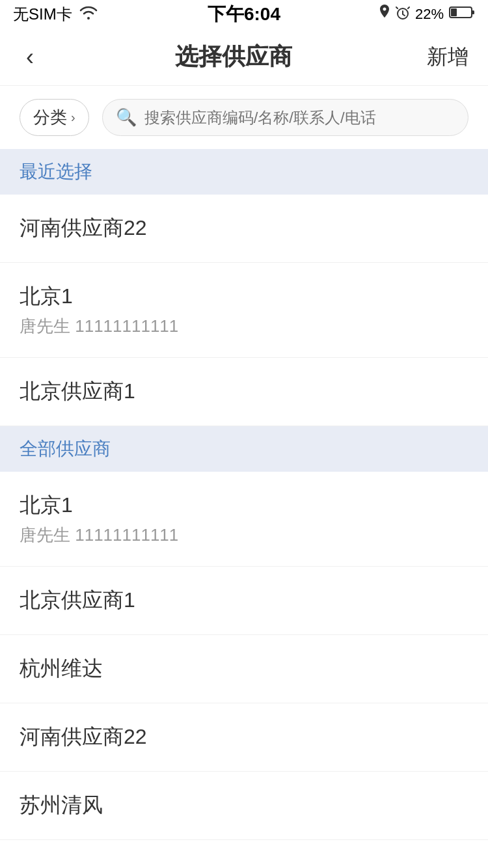 The height and width of the screenshot is (868, 488). Describe the element at coordinates (234, 57) in the screenshot. I see `page-title: 选择供应商` at that location.